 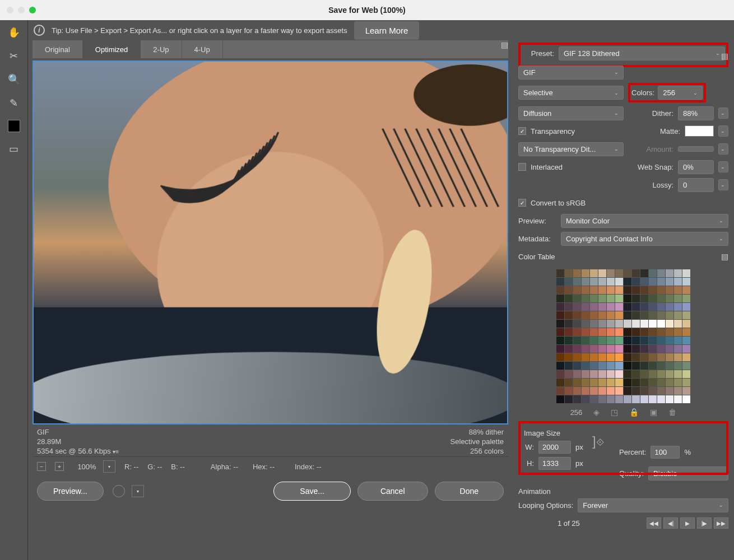 What do you see at coordinates (270, 491) in the screenshot?
I see `button-row: Preview... ▾ Save... Cancel Done` at bounding box center [270, 491].